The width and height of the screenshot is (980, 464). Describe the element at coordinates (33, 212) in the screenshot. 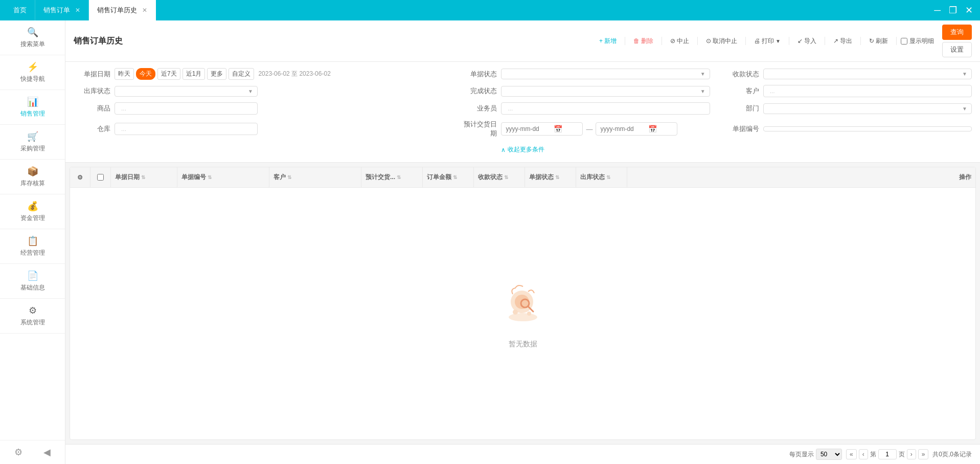

I see `sidebar-item-finance: 💰 资金管理` at that location.